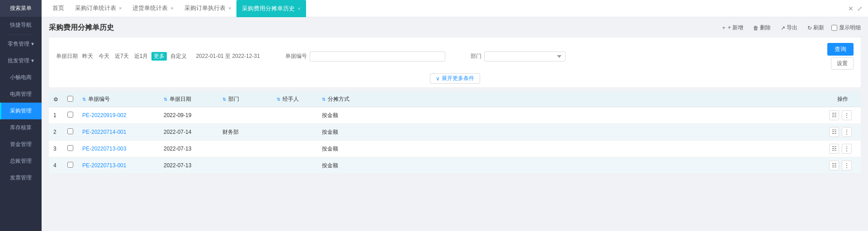 This screenshot has width=868, height=231. I want to click on more-date-btn: 更多, so click(159, 56).